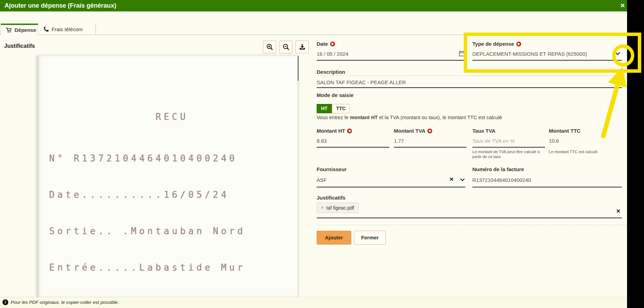 The width and height of the screenshot is (644, 308). What do you see at coordinates (399, 141) in the screenshot?
I see `montant-tva-field: 1.77` at bounding box center [399, 141].